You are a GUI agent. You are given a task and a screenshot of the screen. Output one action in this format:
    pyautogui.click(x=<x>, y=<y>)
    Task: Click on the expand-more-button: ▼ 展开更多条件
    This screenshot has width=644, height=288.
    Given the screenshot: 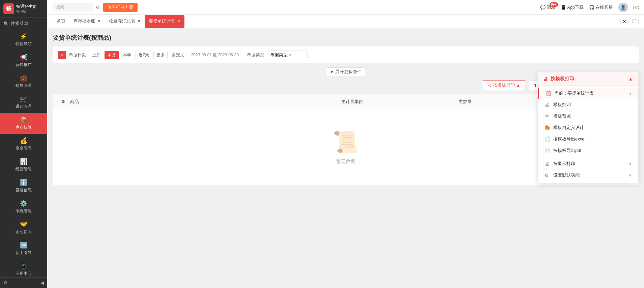 What is the action you would take?
    pyautogui.click(x=346, y=72)
    